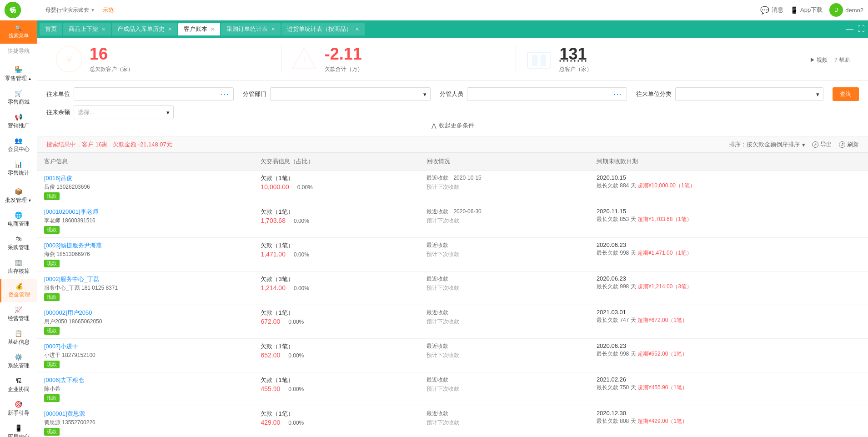 This screenshot has width=868, height=437. What do you see at coordinates (104, 29) in the screenshot?
I see `tab-close-product: ✕` at bounding box center [104, 29].